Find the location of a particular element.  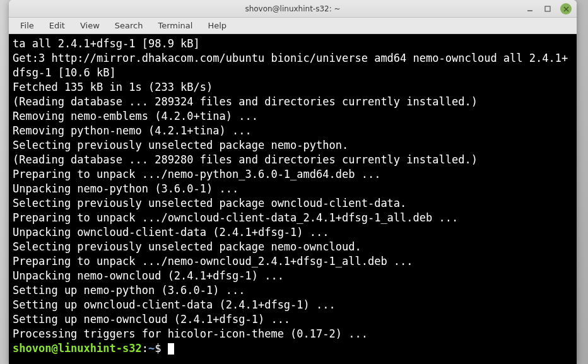

terminal-line: Setting up nemo-owncloud (2.4.1+dfsg-1) … is located at coordinates (293, 319).